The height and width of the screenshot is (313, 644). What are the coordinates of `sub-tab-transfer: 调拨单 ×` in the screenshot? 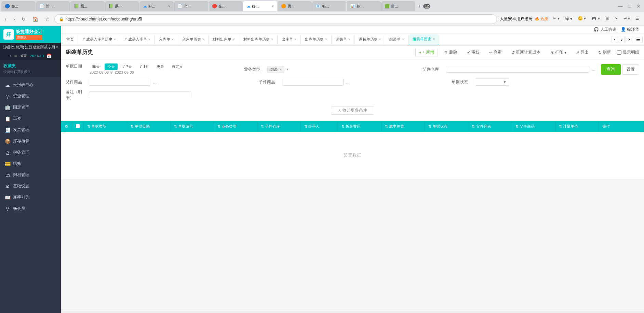 It's located at (343, 40).